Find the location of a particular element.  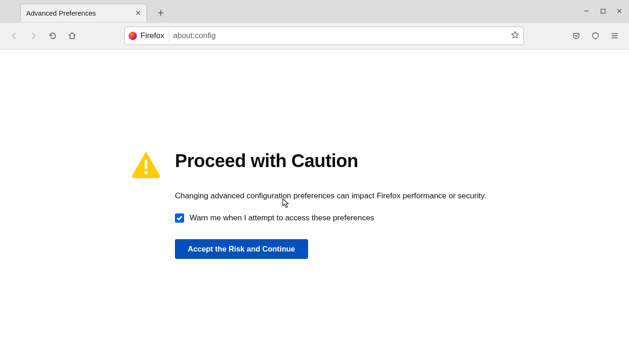

accept-risk-button: Accept the Risk and Continue is located at coordinates (241, 249).